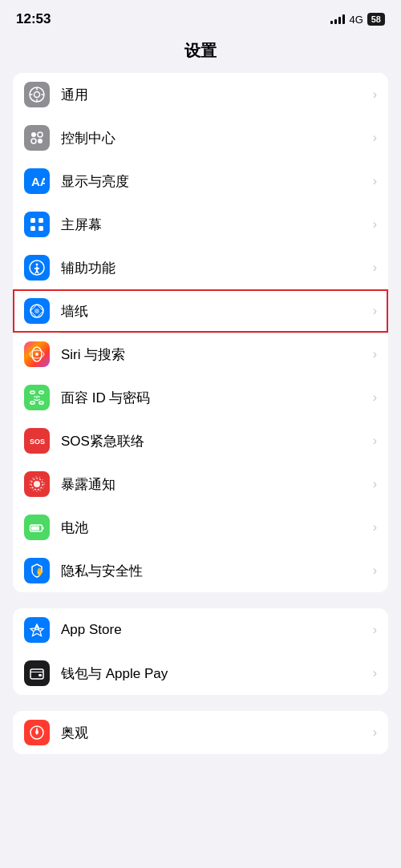  What do you see at coordinates (37, 484) in the screenshot?
I see `exposure-icon` at bounding box center [37, 484].